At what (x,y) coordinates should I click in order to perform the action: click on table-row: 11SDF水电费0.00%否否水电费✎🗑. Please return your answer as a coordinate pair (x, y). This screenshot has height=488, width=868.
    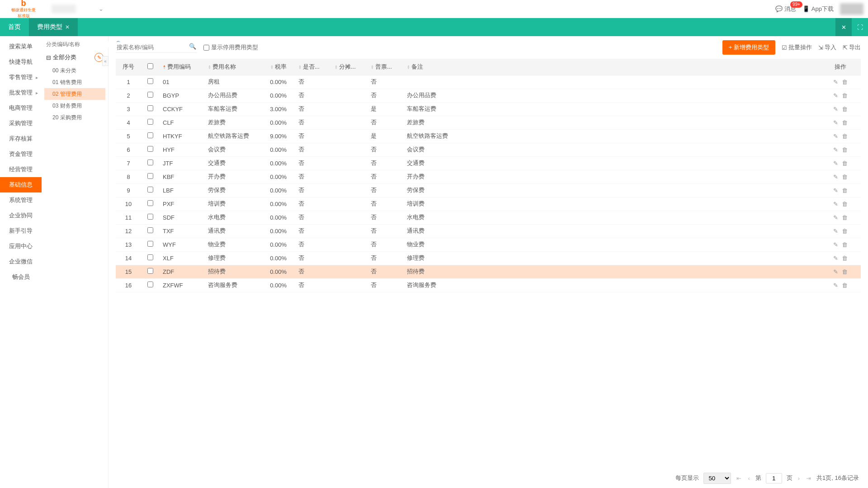
    Looking at the image, I should click on (488, 217).